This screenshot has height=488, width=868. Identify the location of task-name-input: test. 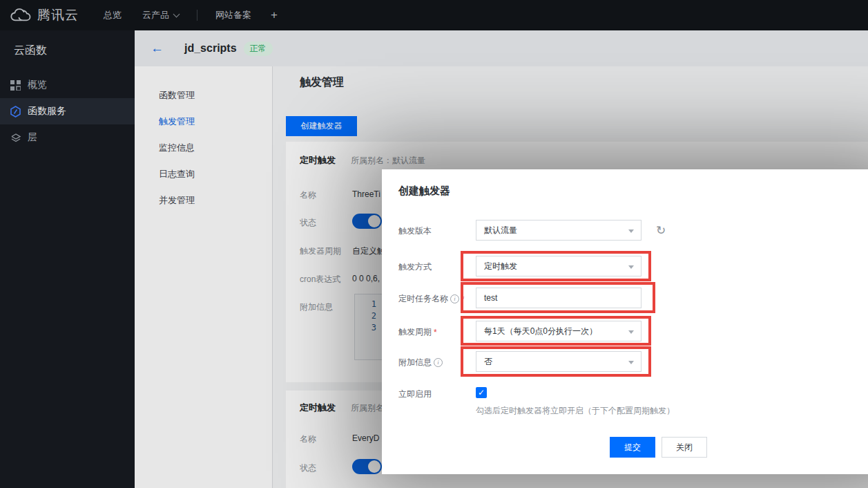
(559, 298).